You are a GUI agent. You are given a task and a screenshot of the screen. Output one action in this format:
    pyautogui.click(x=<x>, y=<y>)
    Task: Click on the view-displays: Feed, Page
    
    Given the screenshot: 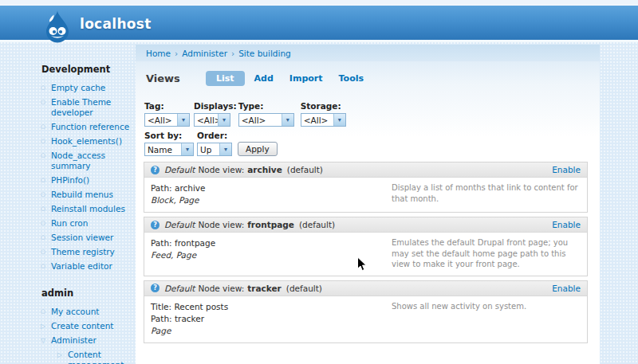 What is the action you would take?
    pyautogui.click(x=271, y=255)
    